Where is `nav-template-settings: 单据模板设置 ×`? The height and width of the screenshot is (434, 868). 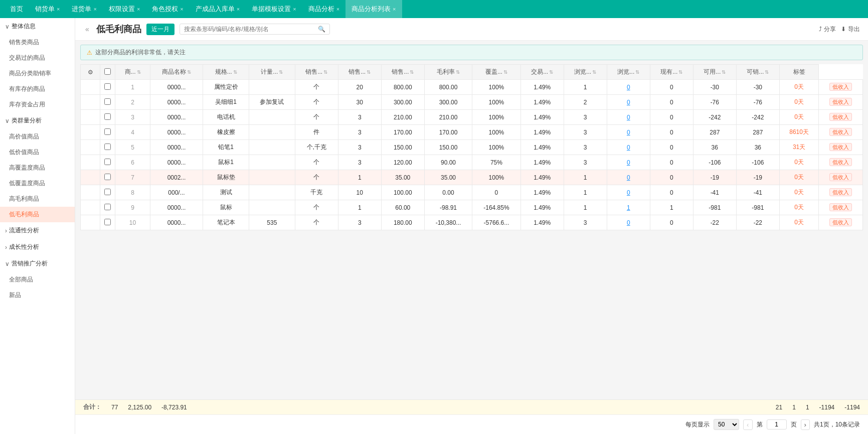
nav-template-settings: 单据模板设置 × is located at coordinates (274, 9).